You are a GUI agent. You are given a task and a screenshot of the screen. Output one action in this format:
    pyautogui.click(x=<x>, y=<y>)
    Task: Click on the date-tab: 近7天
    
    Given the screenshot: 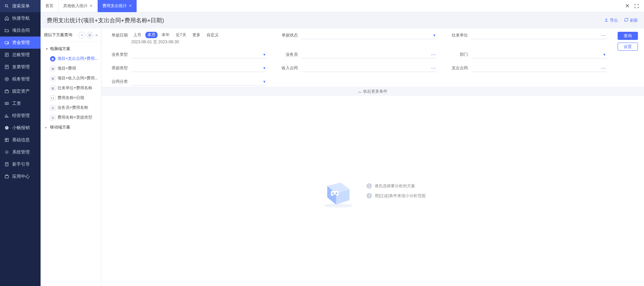 What is the action you would take?
    pyautogui.click(x=181, y=35)
    